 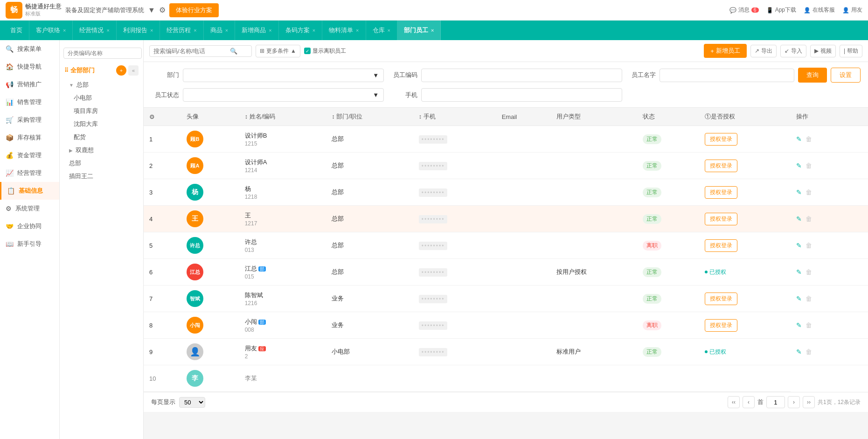 I want to click on per-page-select: 50 20 100, so click(x=192, y=402).